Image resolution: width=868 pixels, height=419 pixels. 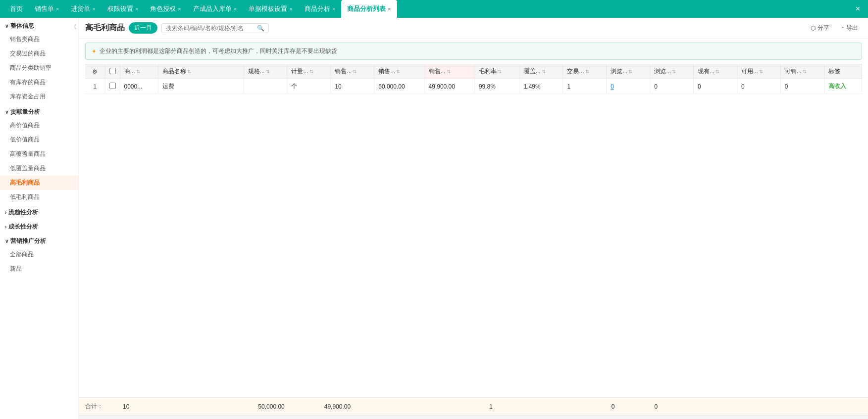 What do you see at coordinates (40, 154) in the screenshot?
I see `sidebar-item-high-coverage: 高覆盖量商品` at bounding box center [40, 154].